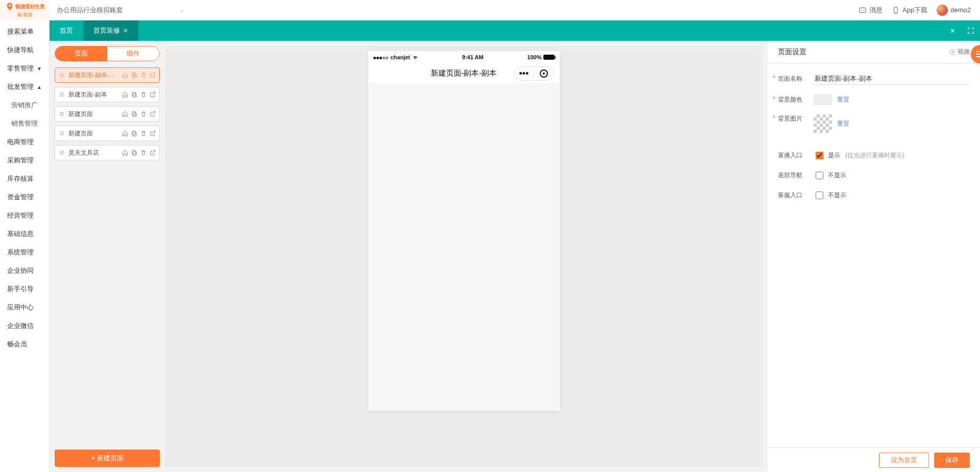 The height and width of the screenshot is (472, 980). I want to click on bgimg-reset: 重置, so click(843, 124).